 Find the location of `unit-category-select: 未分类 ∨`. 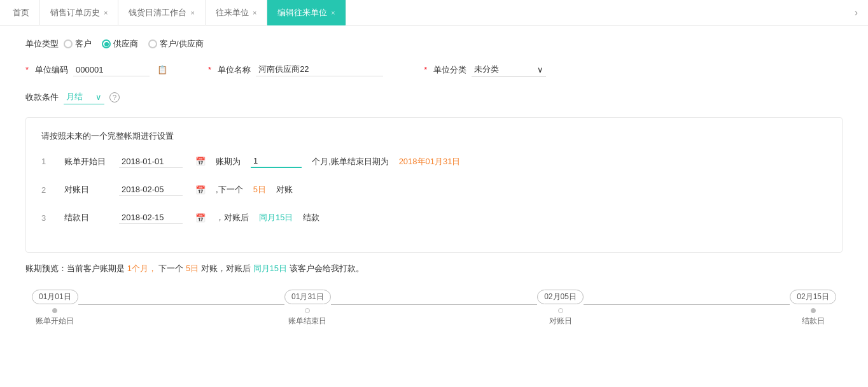

unit-category-select: 未分类 ∨ is located at coordinates (509, 70).